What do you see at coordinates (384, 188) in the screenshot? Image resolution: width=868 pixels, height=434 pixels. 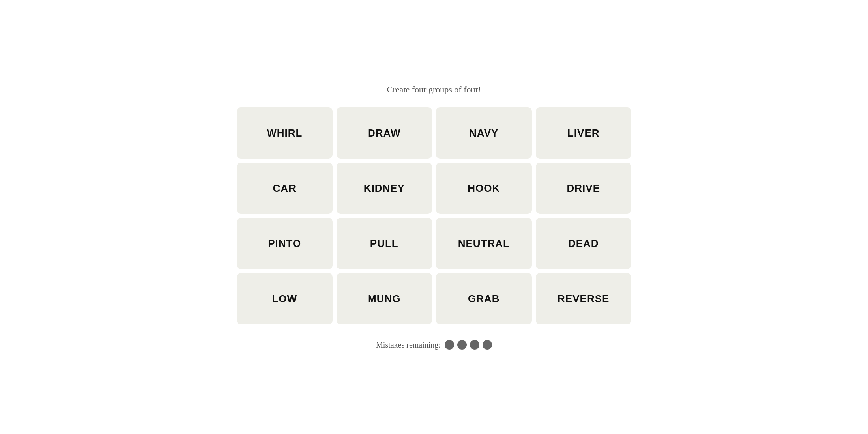 I see `tile-kidney: KIDNEY` at bounding box center [384, 188].